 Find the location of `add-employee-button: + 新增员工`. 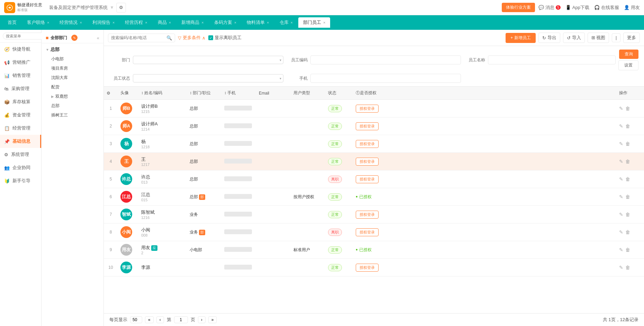

add-employee-button: + 新增员工 is located at coordinates (520, 38).